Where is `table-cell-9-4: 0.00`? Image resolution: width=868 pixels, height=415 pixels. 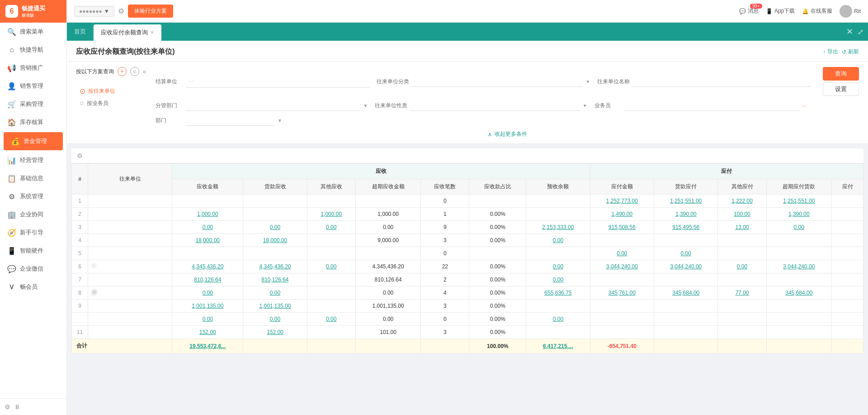 table-cell-9-4: 0.00 is located at coordinates (331, 320).